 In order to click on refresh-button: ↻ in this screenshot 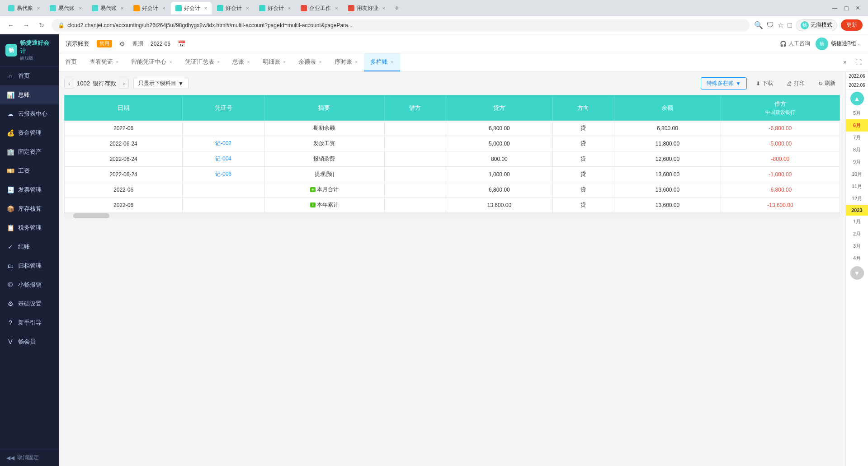, I will do `click(42, 25)`.